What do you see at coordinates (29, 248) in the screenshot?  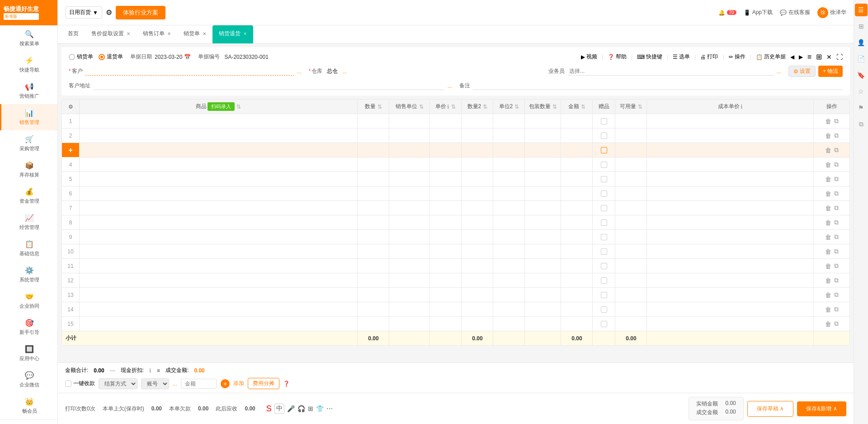 I see `sidebar-item-基础信息: 📋基础信息` at bounding box center [29, 248].